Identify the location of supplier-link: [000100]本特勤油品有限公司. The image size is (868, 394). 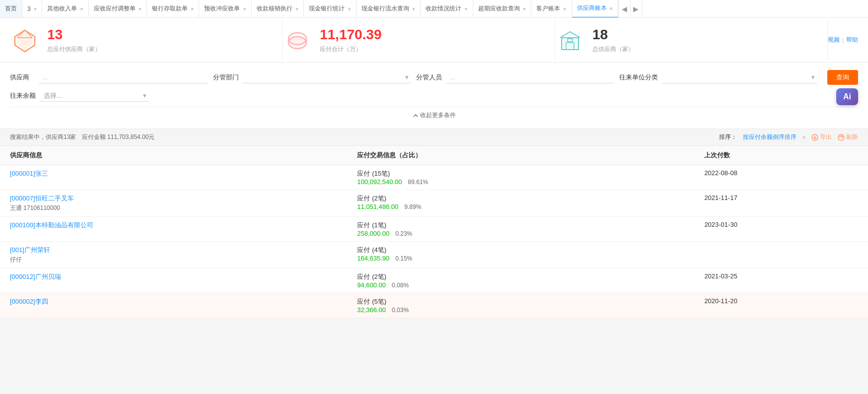
(52, 225).